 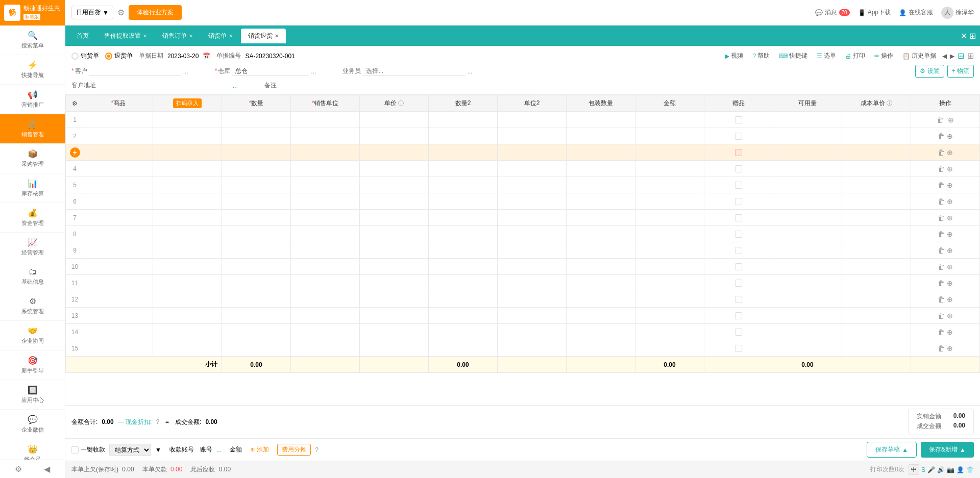 I want to click on tab-price-settings: 售价提取设置 ✕, so click(x=126, y=36).